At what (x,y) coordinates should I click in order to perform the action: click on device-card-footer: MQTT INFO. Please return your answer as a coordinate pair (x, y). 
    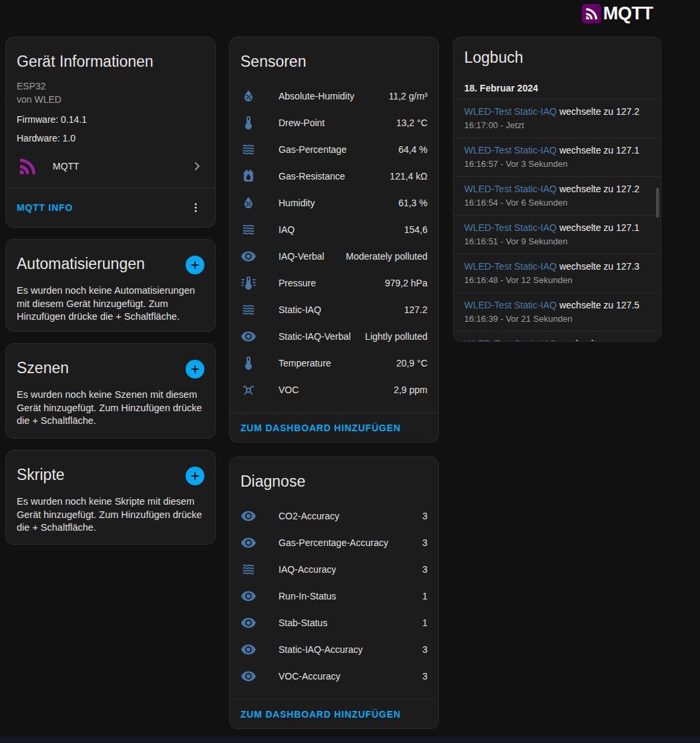
    Looking at the image, I should click on (111, 207).